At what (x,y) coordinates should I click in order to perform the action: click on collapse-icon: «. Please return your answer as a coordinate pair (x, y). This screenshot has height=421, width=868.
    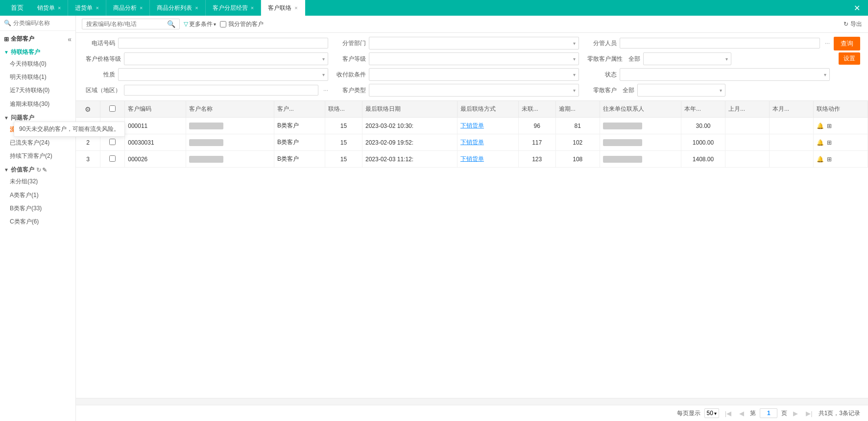
    Looking at the image, I should click on (70, 39).